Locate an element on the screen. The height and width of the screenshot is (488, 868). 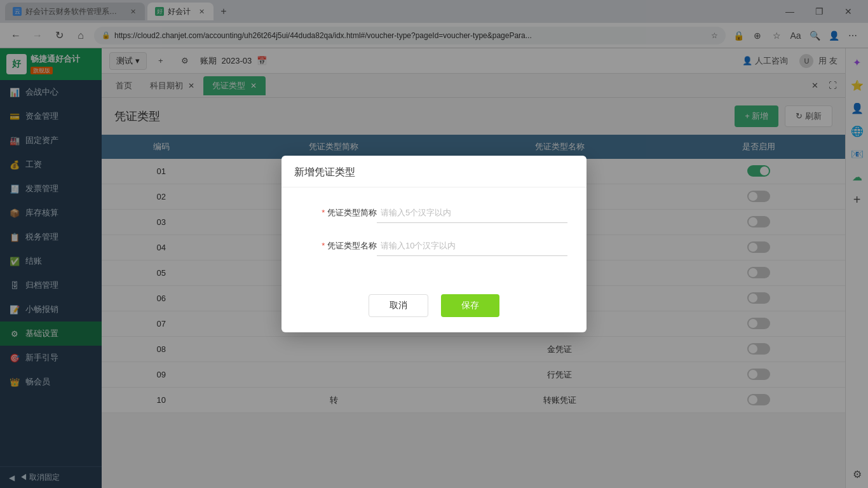
form-row-full-name: 凭证类型名称 is located at coordinates (434, 246).